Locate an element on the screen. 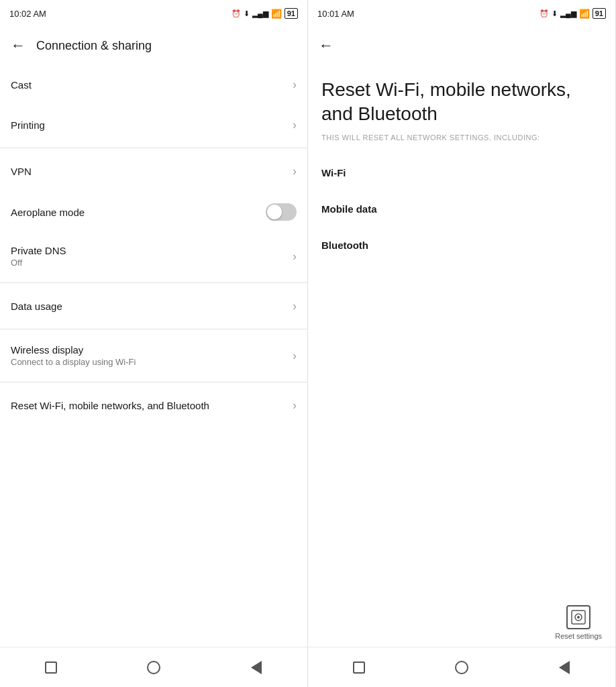 This screenshot has width=616, height=687. right-nav-back is located at coordinates (564, 668).